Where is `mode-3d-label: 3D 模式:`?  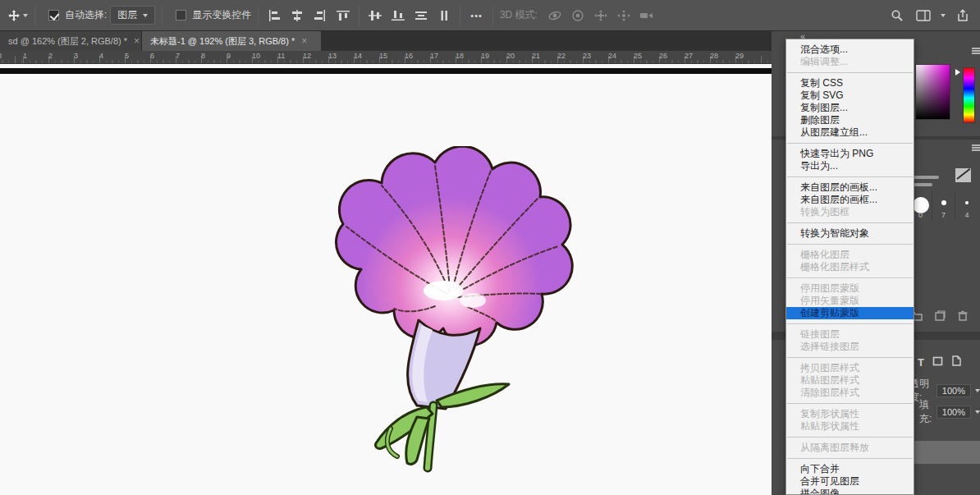
mode-3d-label: 3D 模式: is located at coordinates (519, 15).